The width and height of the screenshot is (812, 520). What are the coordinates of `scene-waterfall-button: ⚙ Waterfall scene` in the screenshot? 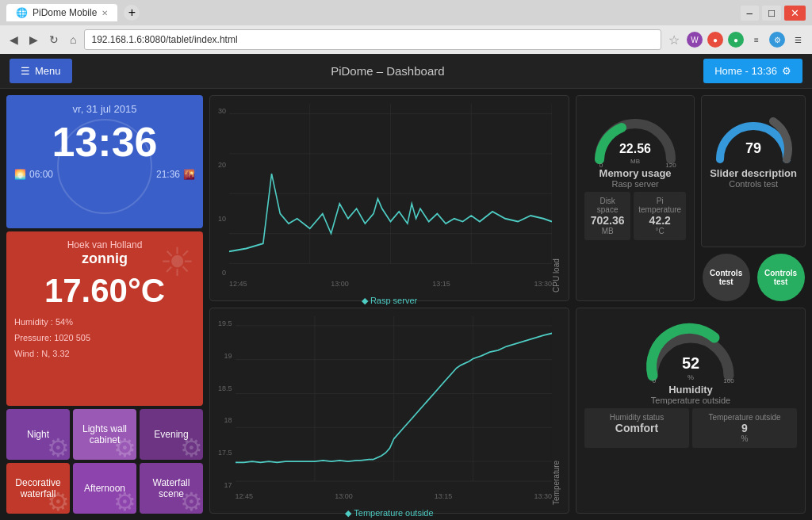 It's located at (171, 488).